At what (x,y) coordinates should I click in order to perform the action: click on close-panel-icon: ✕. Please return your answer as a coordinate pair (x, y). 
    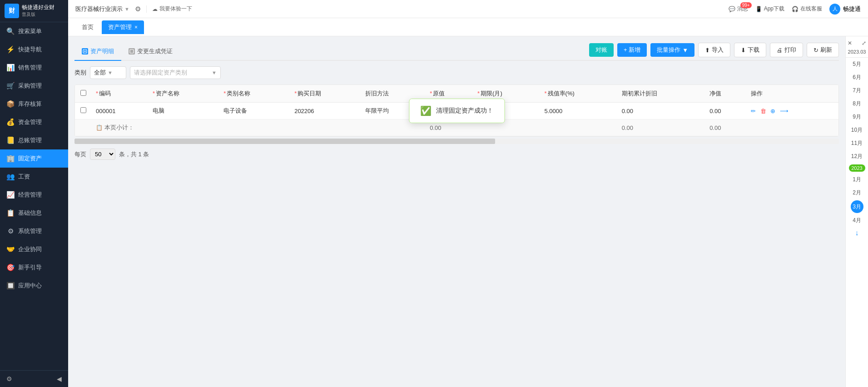
    Looking at the image, I should click on (850, 43).